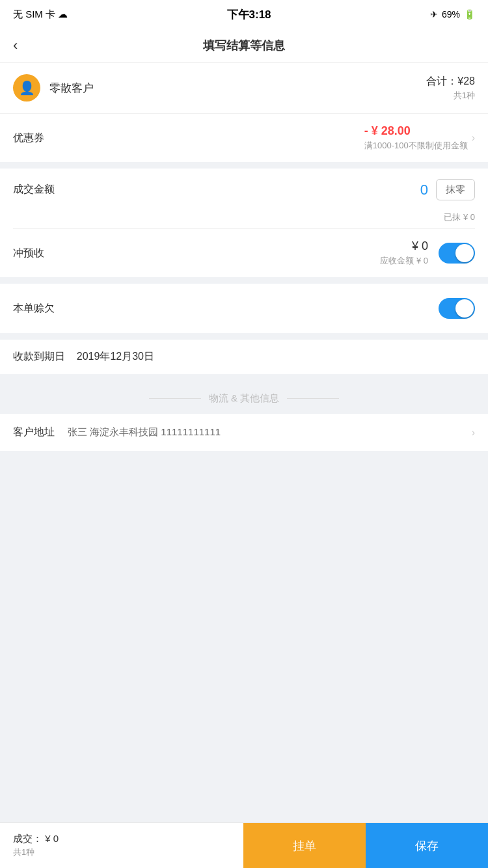  Describe the element at coordinates (244, 223) in the screenshot. I see `deal-section: 成交金额 0 抹零 已抹 ¥ 0 冲预收 ¥ 0 应收金额 ¥ 0` at that location.